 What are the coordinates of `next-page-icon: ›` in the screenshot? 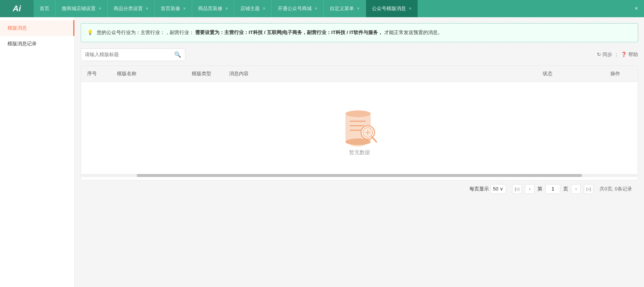 It's located at (576, 189).